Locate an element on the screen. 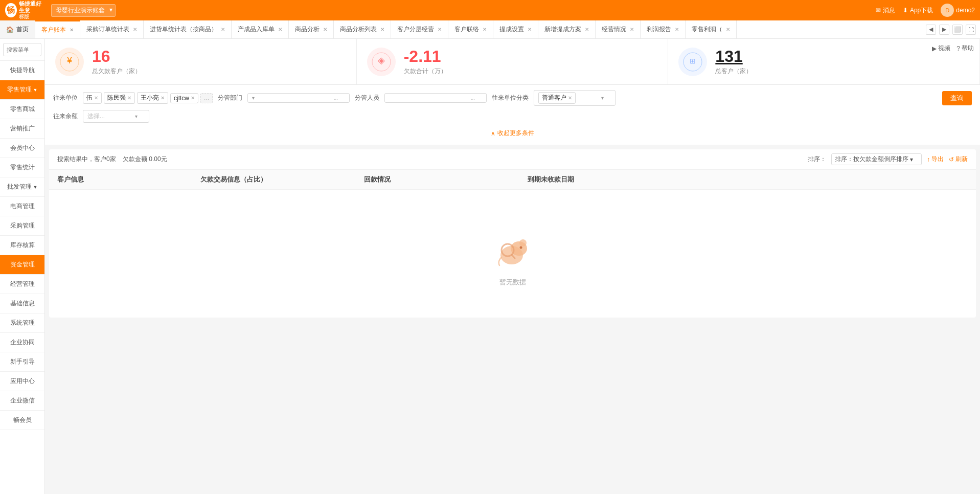 The height and width of the screenshot is (494, 980). tab-commission-setting: 提成设置 ✕ is located at coordinates (516, 30).